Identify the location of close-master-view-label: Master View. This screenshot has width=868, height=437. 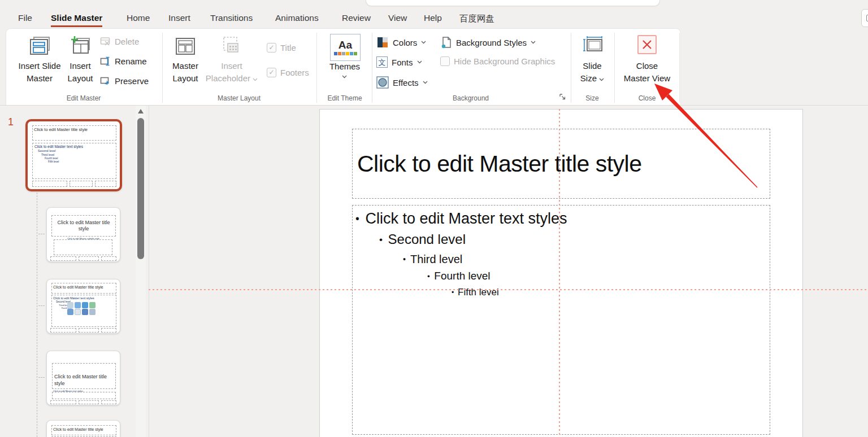
(647, 78).